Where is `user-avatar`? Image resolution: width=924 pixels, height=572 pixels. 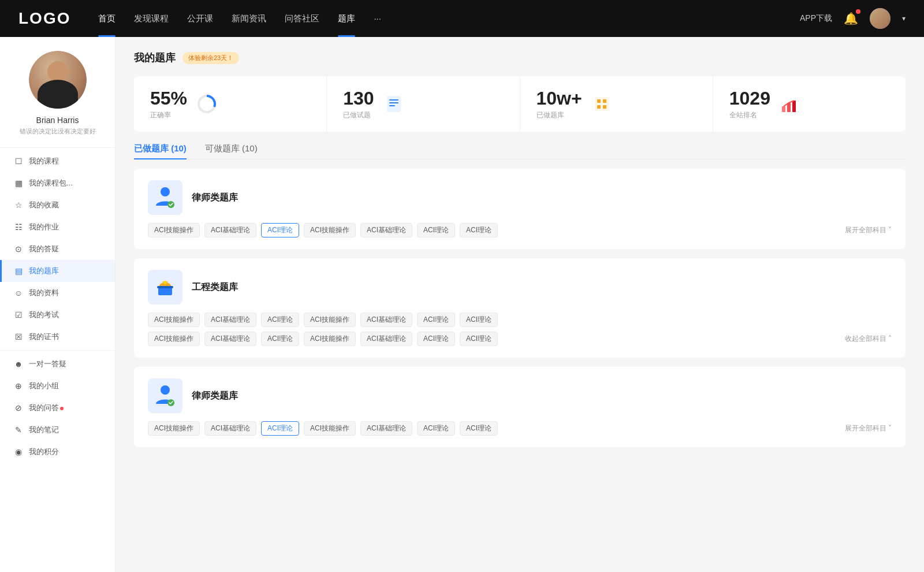
user-avatar is located at coordinates (880, 18).